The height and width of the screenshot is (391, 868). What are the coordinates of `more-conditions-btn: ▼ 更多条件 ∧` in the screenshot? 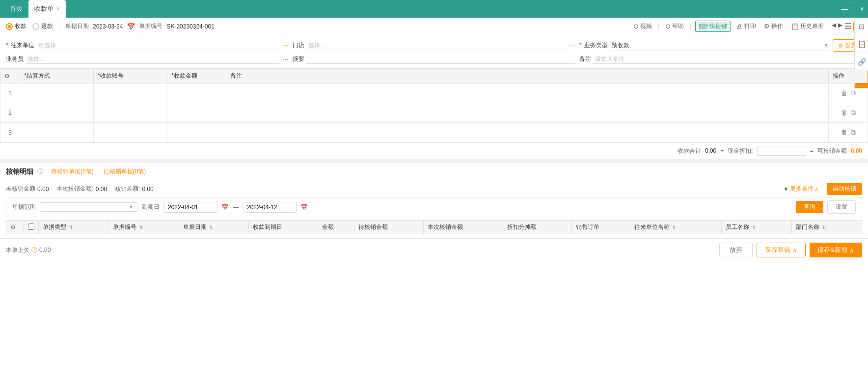 It's located at (801, 189).